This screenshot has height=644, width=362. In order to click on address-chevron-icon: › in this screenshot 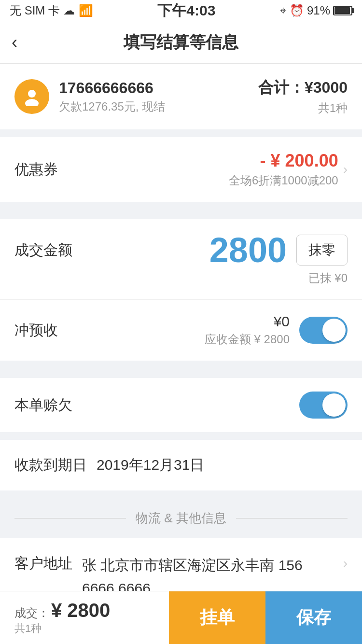, I will do `click(346, 563)`.